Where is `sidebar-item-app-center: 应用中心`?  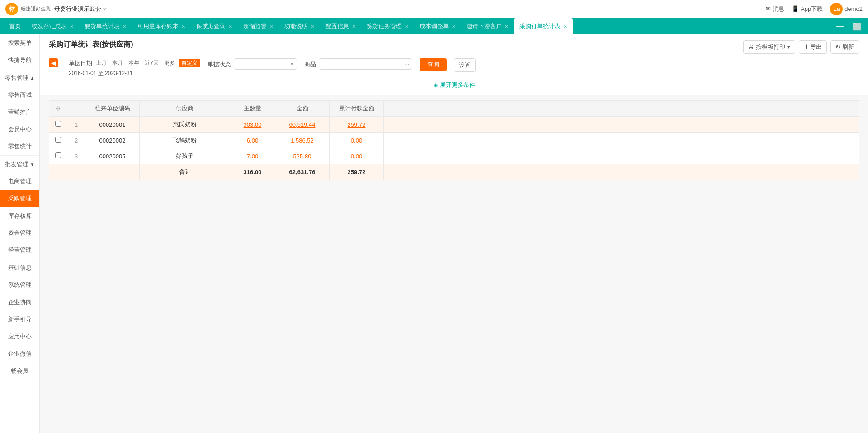
sidebar-item-app-center: 应用中心 is located at coordinates (20, 337).